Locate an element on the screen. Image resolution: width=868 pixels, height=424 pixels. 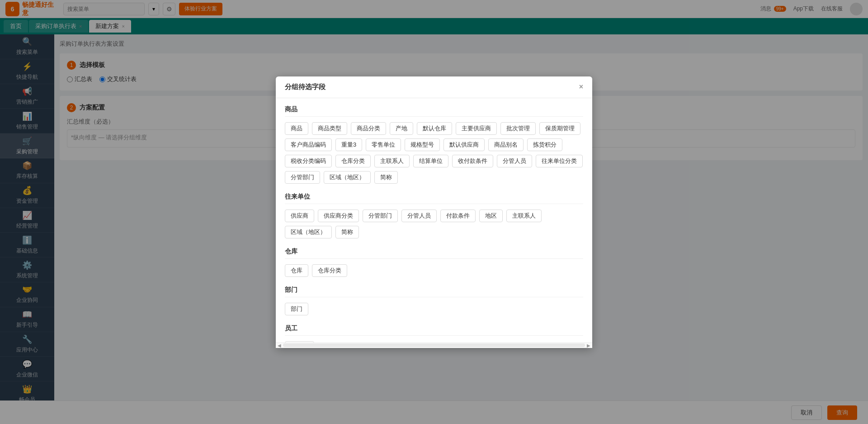
chip-tax-code: 税收分类编码 is located at coordinates (308, 161).